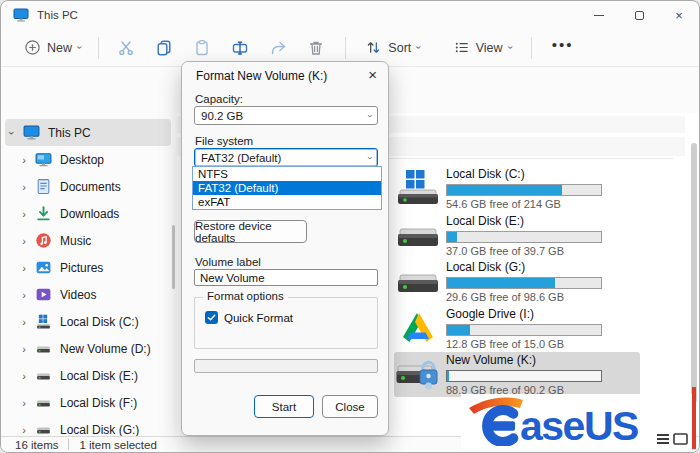 This screenshot has width=700, height=453. Describe the element at coordinates (202, 48) in the screenshot. I see `paste-icon` at that location.